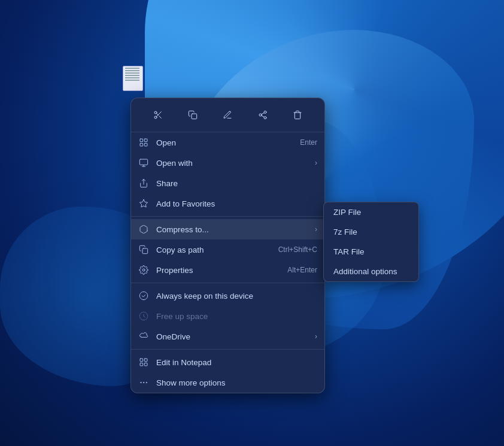 This screenshot has width=504, height=446. Describe the element at coordinates (144, 204) in the screenshot. I see `favorites-icon` at that location.